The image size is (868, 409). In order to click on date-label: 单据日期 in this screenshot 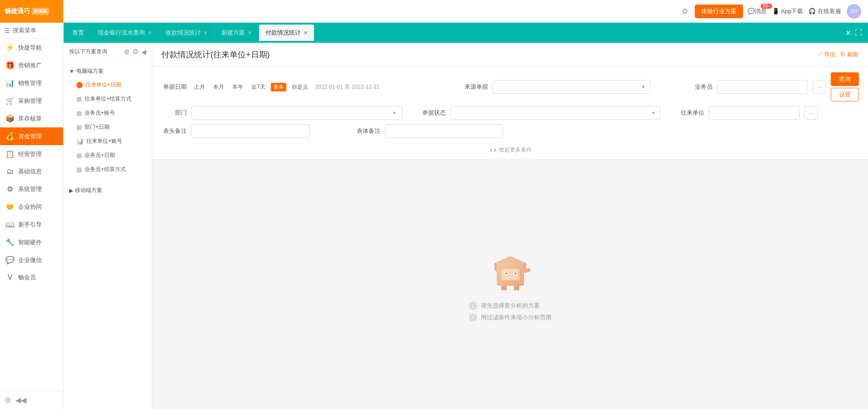, I will do `click(174, 87)`.